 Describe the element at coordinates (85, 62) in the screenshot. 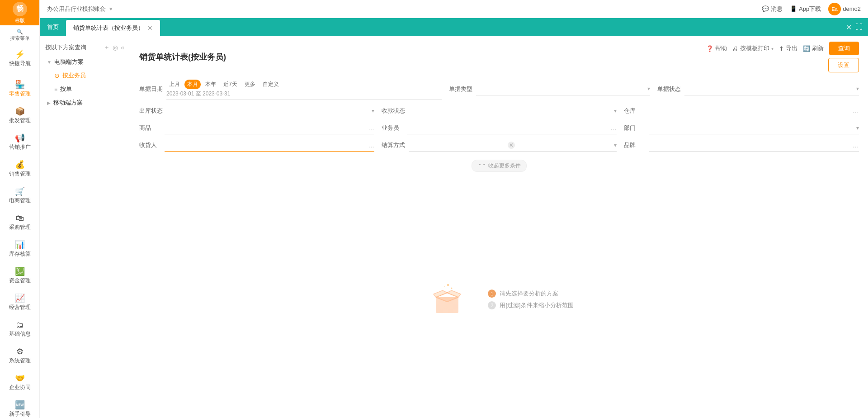

I see `scheme-group-desktop: ▼ 电脑端方案` at that location.